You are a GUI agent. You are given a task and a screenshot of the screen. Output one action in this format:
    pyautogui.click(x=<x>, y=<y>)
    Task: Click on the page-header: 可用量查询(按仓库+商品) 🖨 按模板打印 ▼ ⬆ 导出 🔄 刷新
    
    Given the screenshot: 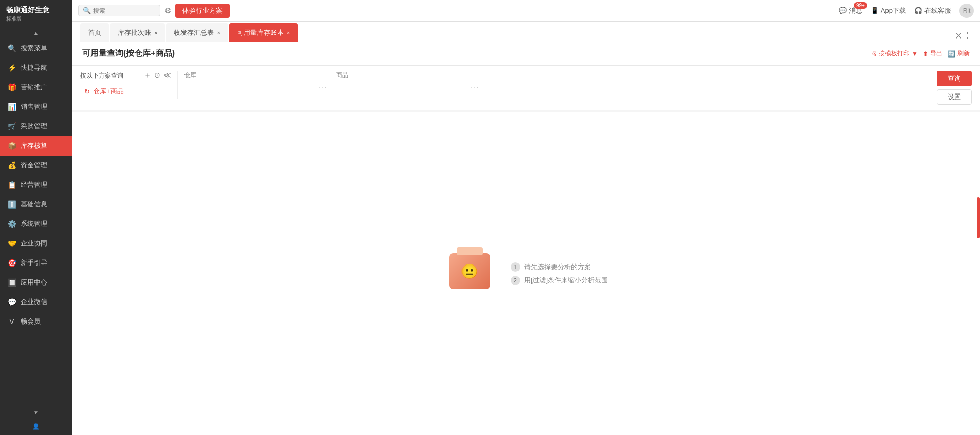 What is the action you would take?
    pyautogui.click(x=526, y=54)
    